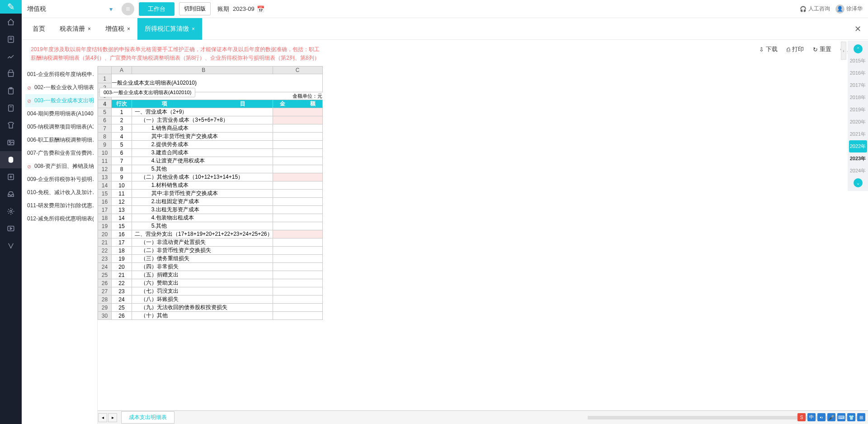 The width and height of the screenshot is (868, 424). What do you see at coordinates (816, 50) in the screenshot?
I see `reset-icon: ↻` at bounding box center [816, 50].